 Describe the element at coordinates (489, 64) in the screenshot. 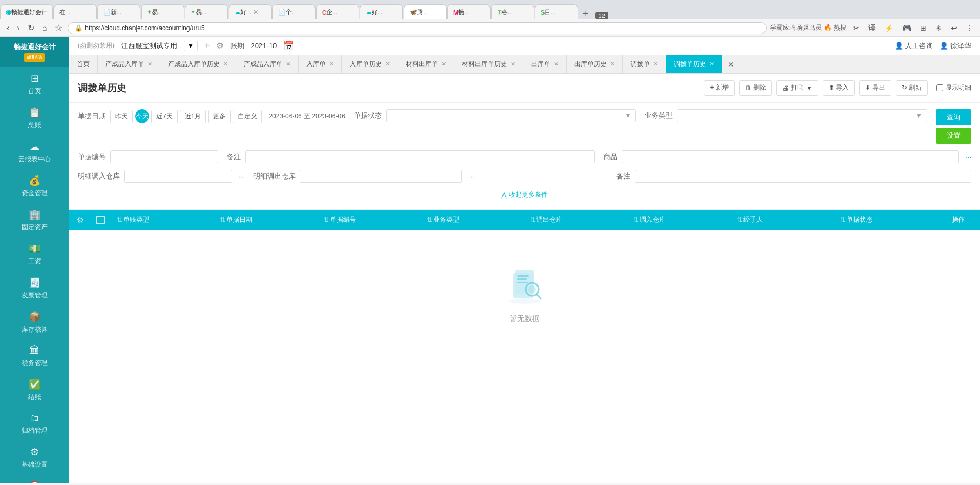

I see `page-tab-7: 材料出库单历史 ✕` at that location.